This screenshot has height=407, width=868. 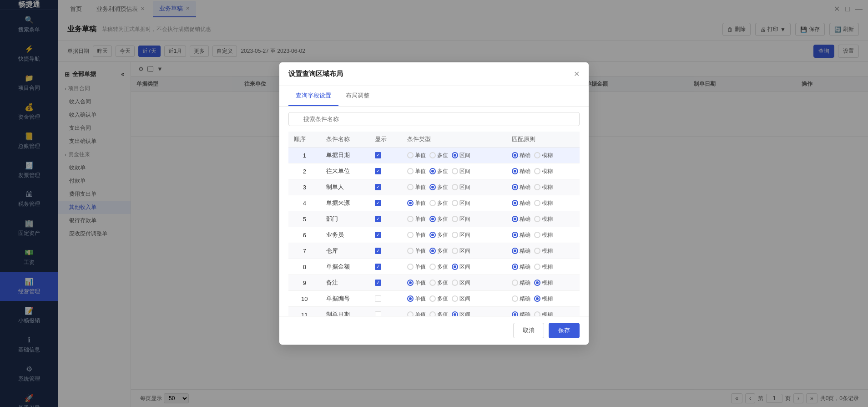 I want to click on cell-name: 部门, so click(x=345, y=219).